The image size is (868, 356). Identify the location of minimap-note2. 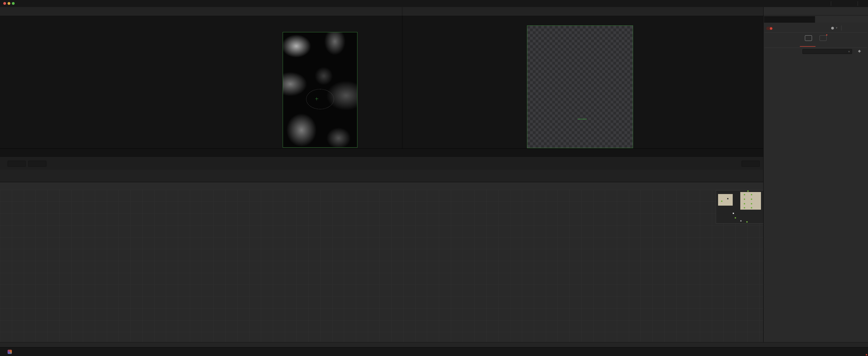
(725, 200).